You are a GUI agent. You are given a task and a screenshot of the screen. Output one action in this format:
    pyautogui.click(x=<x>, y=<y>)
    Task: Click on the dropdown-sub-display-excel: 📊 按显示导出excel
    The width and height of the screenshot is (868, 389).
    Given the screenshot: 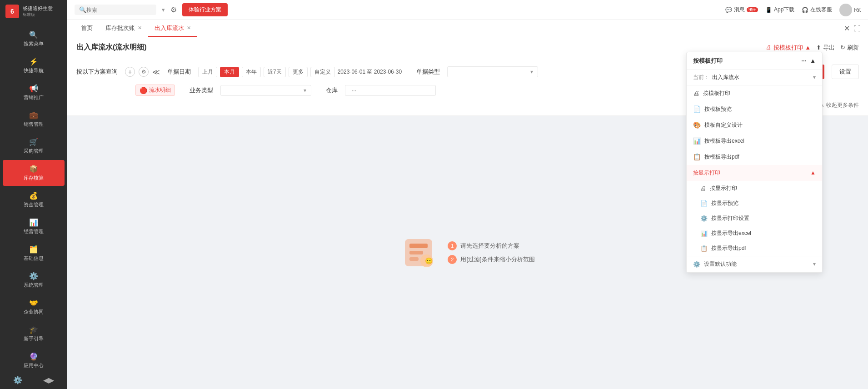 What is the action you would take?
    pyautogui.click(x=754, y=234)
    